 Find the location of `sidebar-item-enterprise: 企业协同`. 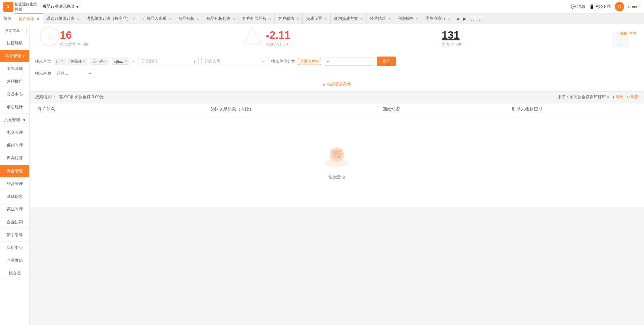

sidebar-item-enterprise: 企业协同 is located at coordinates (15, 222).